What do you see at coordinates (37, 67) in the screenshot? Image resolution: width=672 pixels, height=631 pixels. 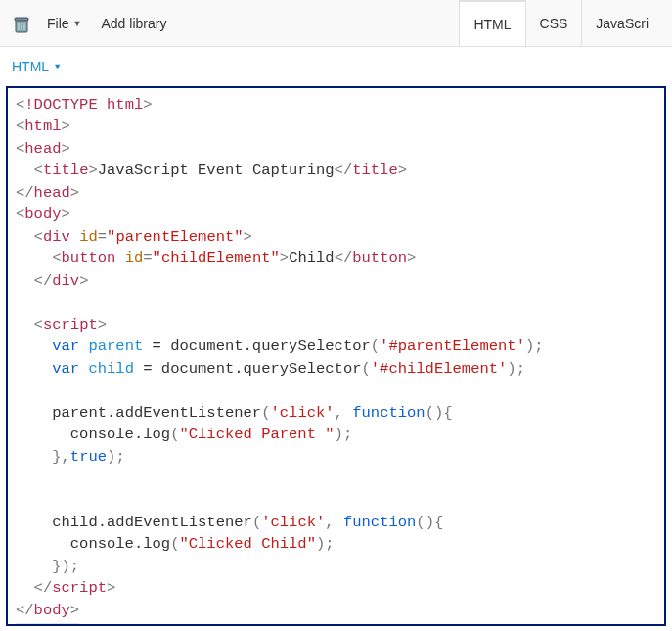 I see `panel-type-dropdown: HTML ▼` at bounding box center [37, 67].